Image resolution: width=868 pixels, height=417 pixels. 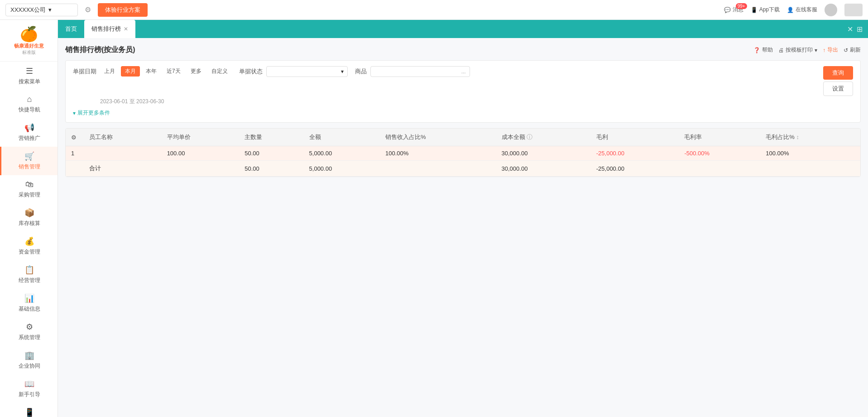 I want to click on status-filter: 单据状态 ▾, so click(x=293, y=72).